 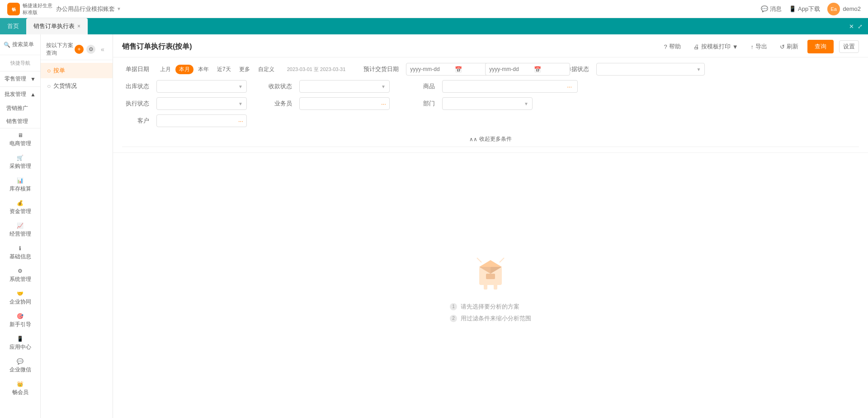 I want to click on sidebar-item-retail: 零售管理 ▼, so click(x=20, y=79).